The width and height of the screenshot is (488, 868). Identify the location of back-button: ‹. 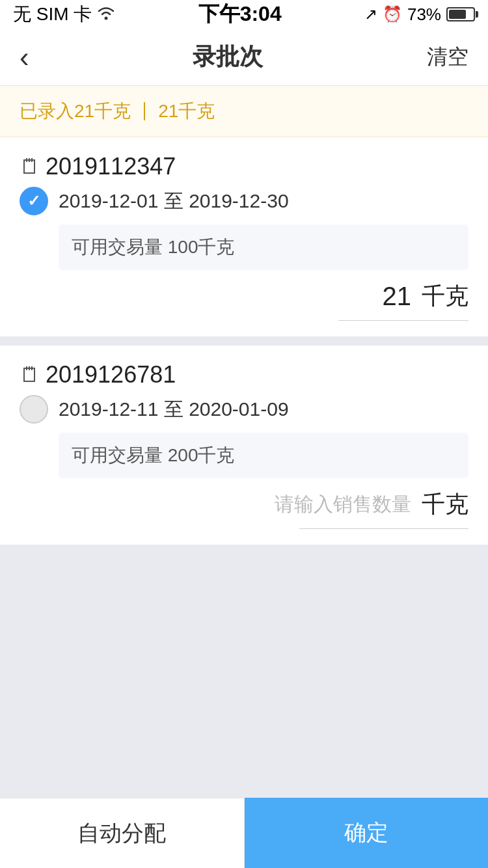
(25, 57).